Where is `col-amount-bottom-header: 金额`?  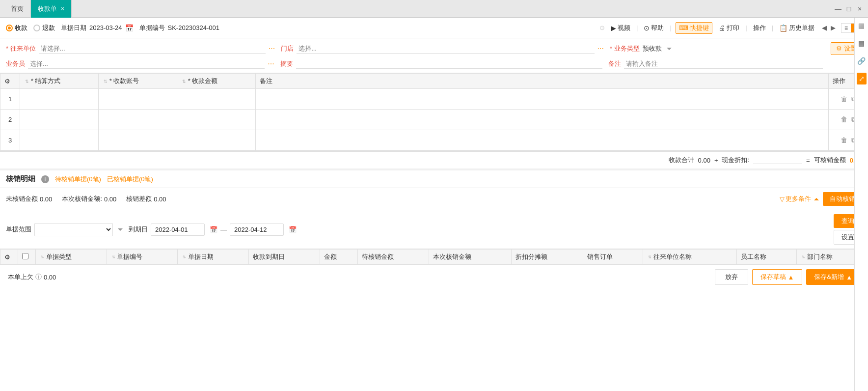
col-amount-bottom-header: 金额 is located at coordinates (339, 257).